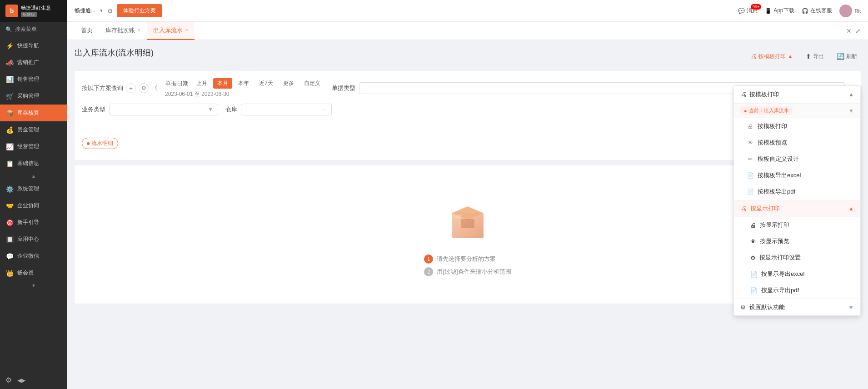  I want to click on topbar-online-service: 🎧 在线客服, so click(817, 11).